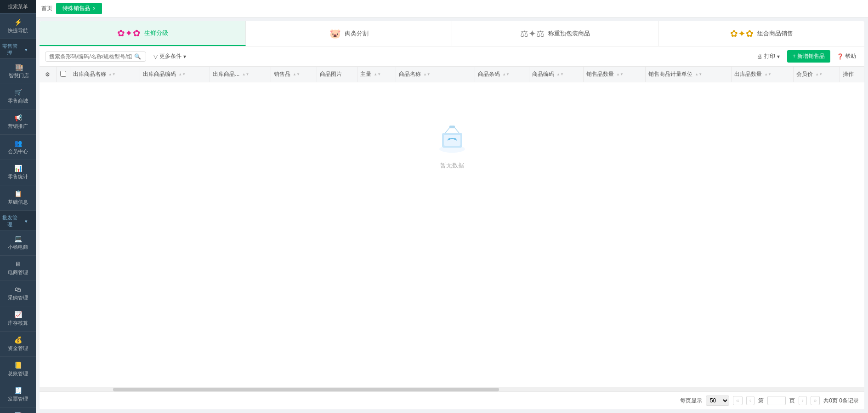  What do you see at coordinates (185, 57) in the screenshot?
I see `filter-arrow-icon: ▾` at bounding box center [185, 57].